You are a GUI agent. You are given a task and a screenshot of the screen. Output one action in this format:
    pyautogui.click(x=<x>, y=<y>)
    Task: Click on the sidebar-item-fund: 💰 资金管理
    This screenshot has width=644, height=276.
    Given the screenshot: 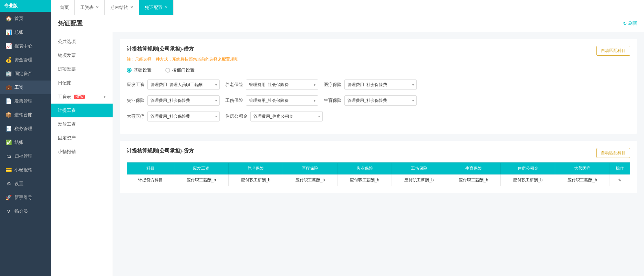 What is the action you would take?
    pyautogui.click(x=25, y=60)
    